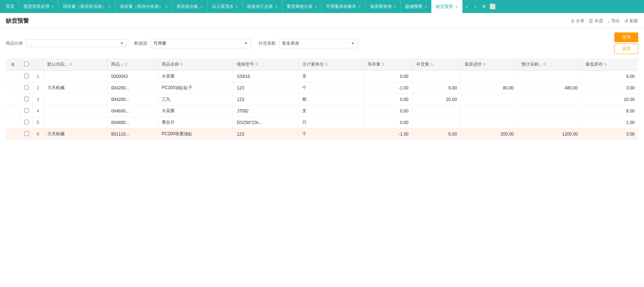  Describe the element at coordinates (166, 6) in the screenshot. I see `tab-close-inventory-dist: ×` at that location.